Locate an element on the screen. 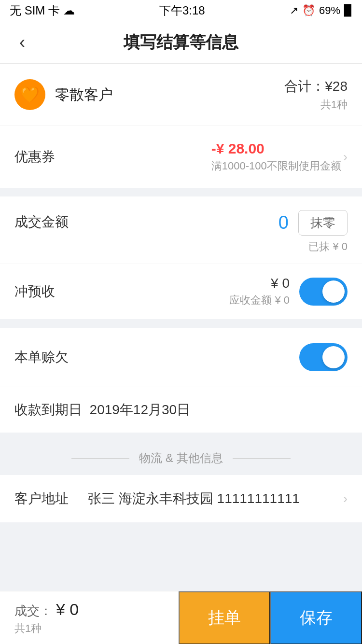  total-count: 共1种 is located at coordinates (316, 105).